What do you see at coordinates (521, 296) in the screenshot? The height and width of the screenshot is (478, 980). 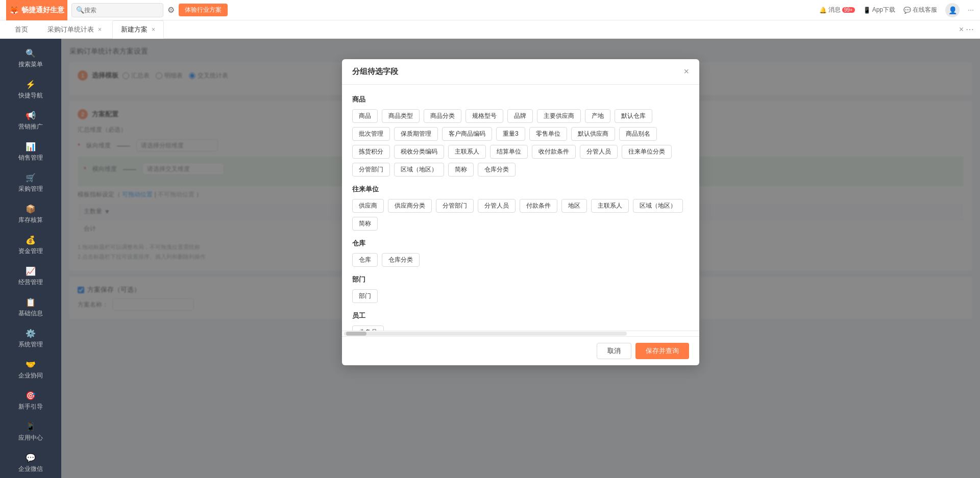 I see `tag-group-department: 部门` at bounding box center [521, 296].